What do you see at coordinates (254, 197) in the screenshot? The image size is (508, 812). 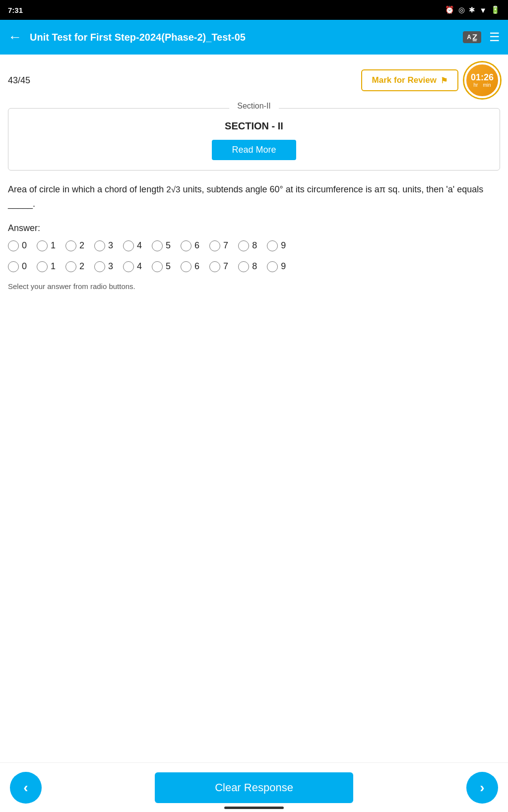 I see `question-text: Area of circle in which a chord of lengt…` at bounding box center [254, 197].